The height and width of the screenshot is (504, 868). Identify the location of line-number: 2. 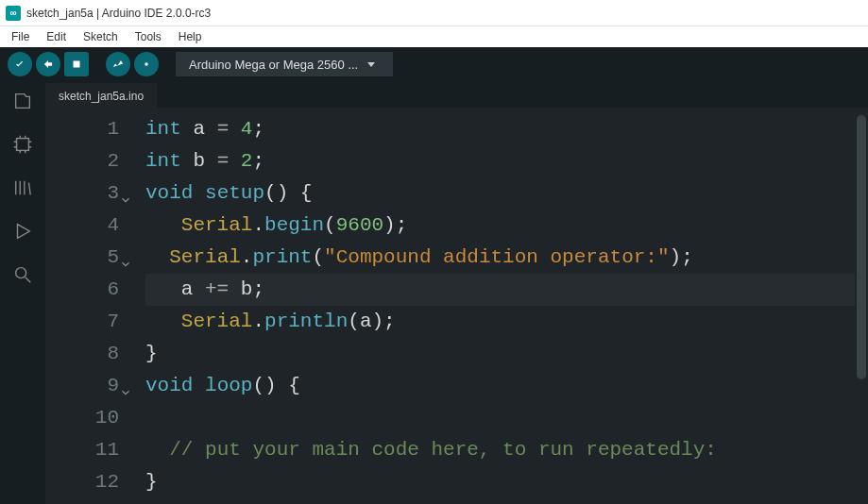
(82, 161).